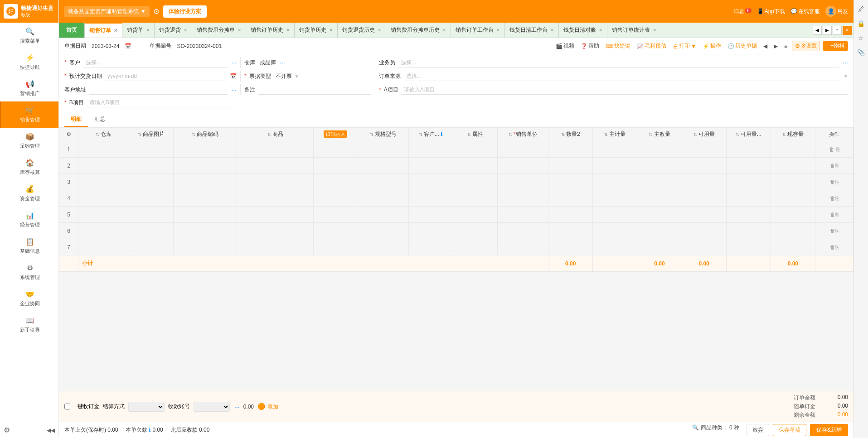  I want to click on profit-btn: 📈 毛利预估, so click(652, 46).